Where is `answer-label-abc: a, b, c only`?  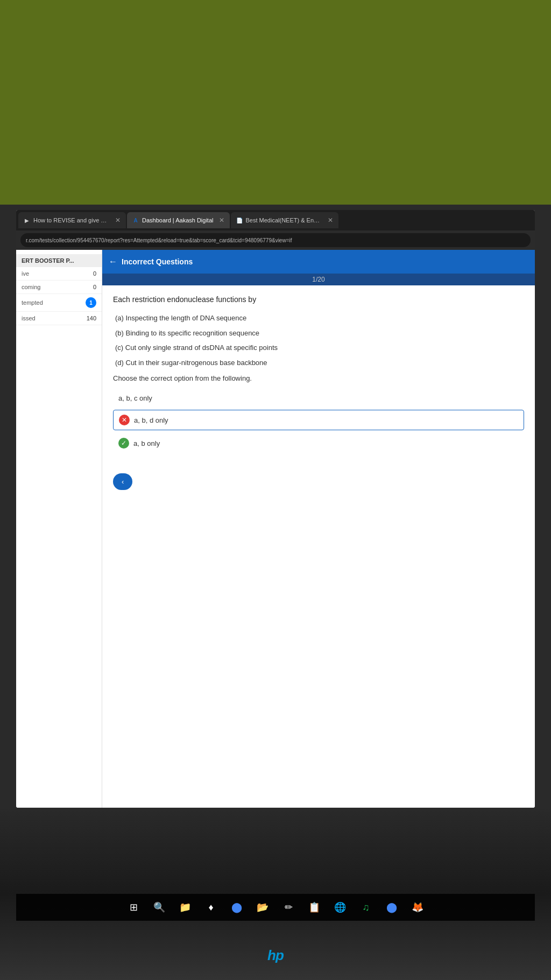
answer-label-abc: a, b, c only is located at coordinates (136, 398).